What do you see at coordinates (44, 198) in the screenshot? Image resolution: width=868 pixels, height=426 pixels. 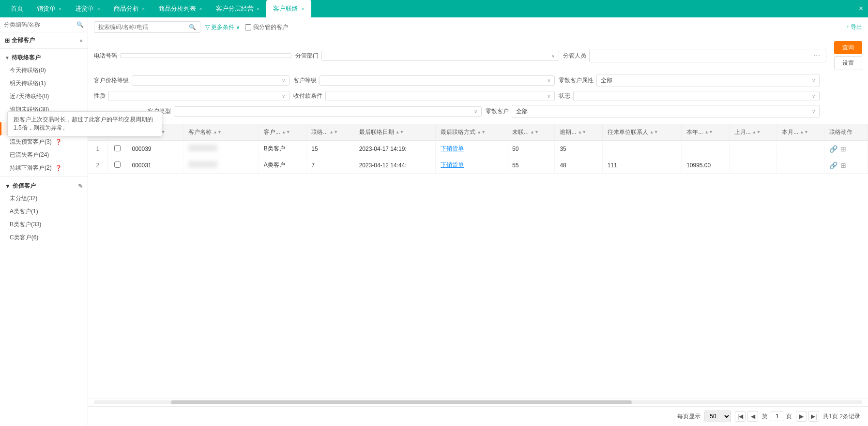 I see `sidebar-item-unclassified: 未分组(32)` at bounding box center [44, 198].